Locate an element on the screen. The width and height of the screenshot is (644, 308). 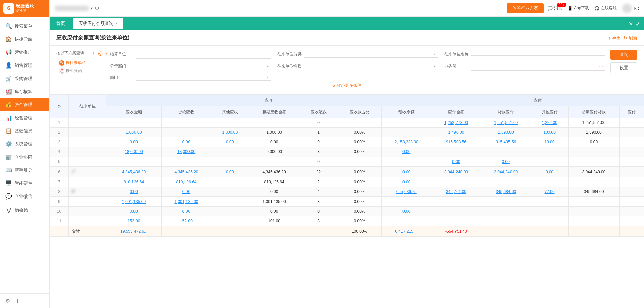
filter-method-salesperson: ⏰ 按业务员 is located at coordinates (81, 71).